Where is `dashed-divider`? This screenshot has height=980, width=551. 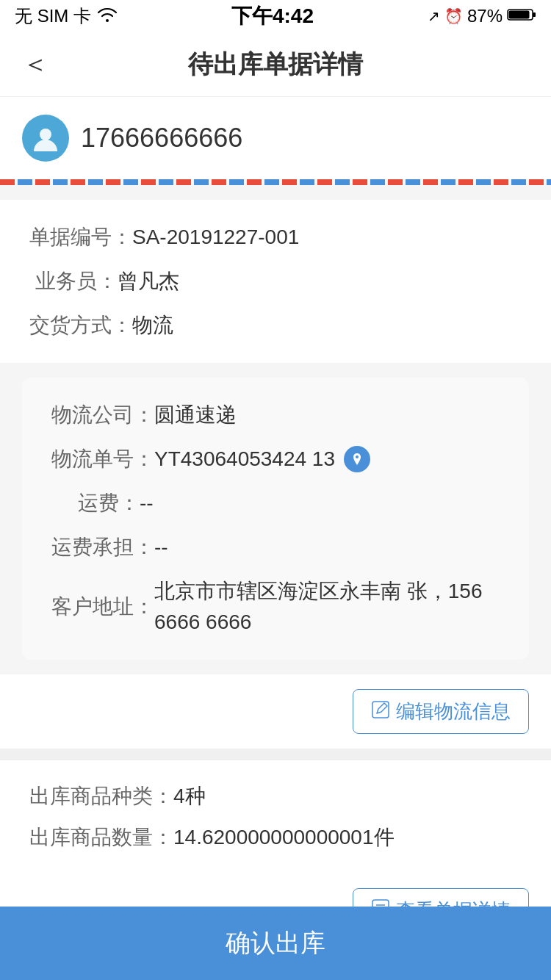
dashed-divider is located at coordinates (276, 182).